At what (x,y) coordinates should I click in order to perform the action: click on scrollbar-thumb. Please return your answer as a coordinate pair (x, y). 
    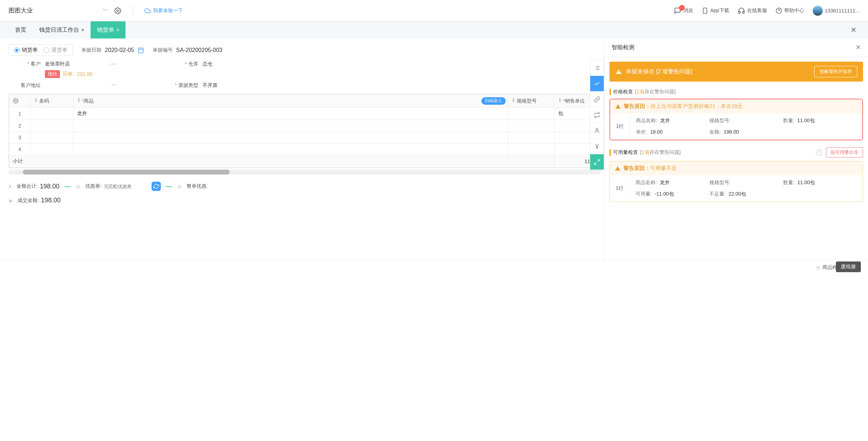
    Looking at the image, I should click on (126, 172).